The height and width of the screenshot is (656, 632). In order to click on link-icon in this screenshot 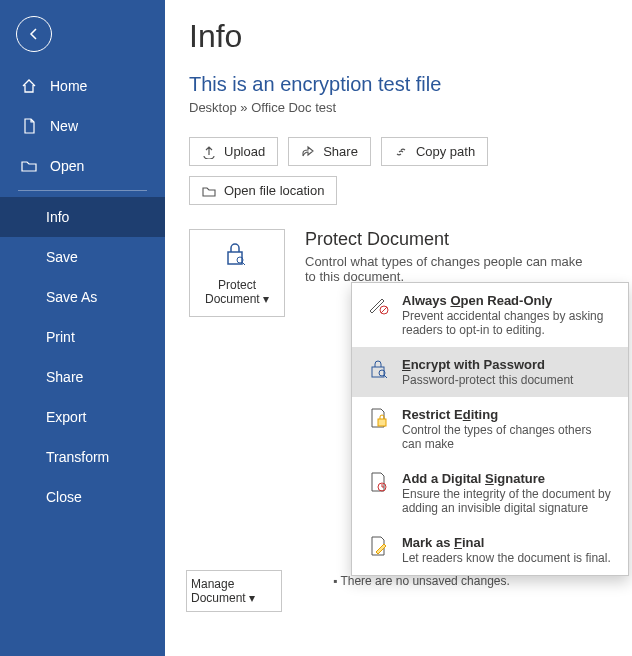, I will do `click(401, 152)`.